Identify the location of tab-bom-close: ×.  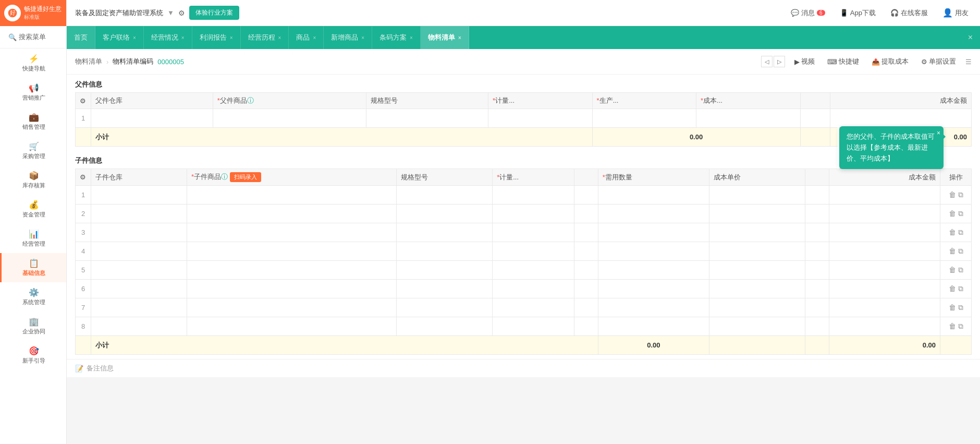
(460, 38).